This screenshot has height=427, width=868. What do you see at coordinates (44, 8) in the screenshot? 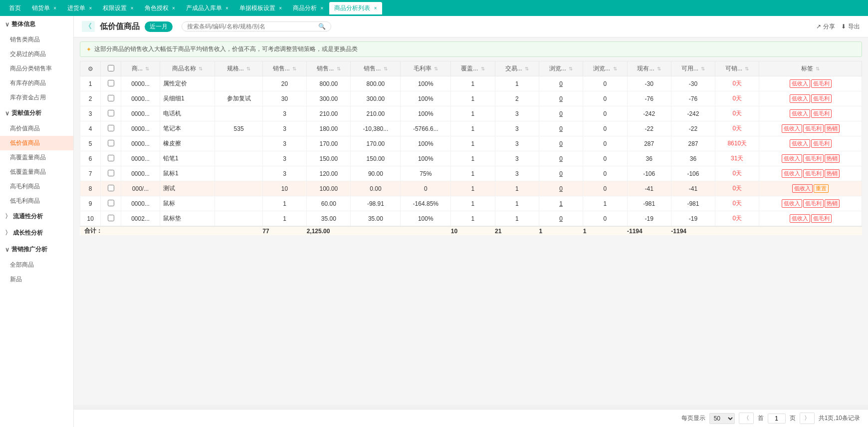
I see `nav-sales: 销货单 ×` at bounding box center [44, 8].